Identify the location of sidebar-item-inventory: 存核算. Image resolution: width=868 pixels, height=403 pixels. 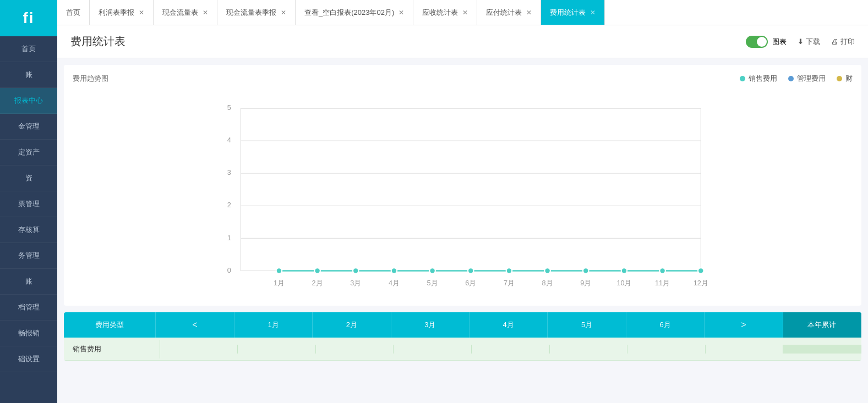
(29, 230).